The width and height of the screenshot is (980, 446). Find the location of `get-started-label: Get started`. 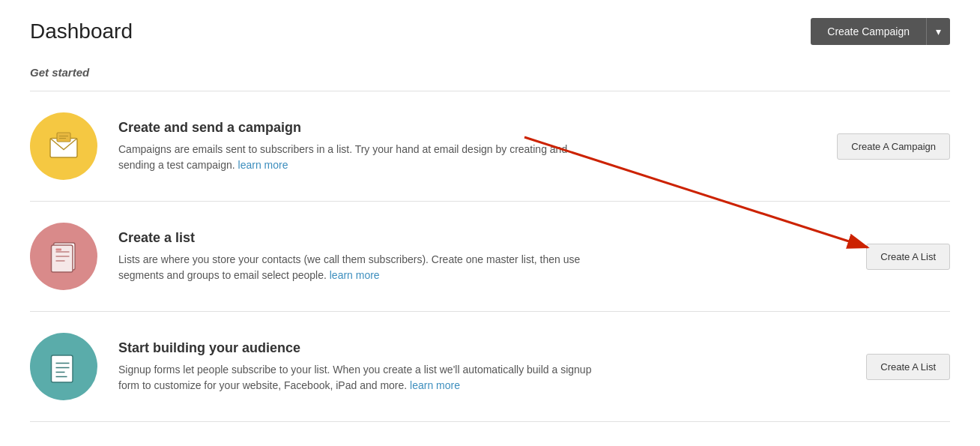

get-started-label: Get started is located at coordinates (490, 72).